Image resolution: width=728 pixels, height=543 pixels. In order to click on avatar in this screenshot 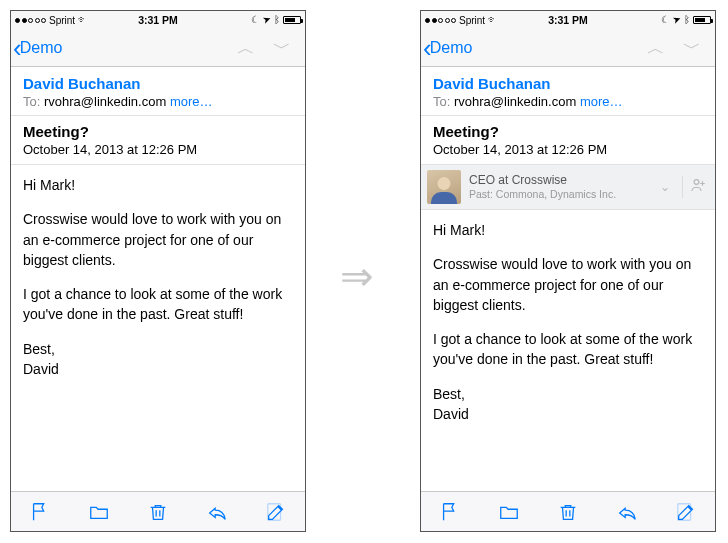, I will do `click(444, 187)`.